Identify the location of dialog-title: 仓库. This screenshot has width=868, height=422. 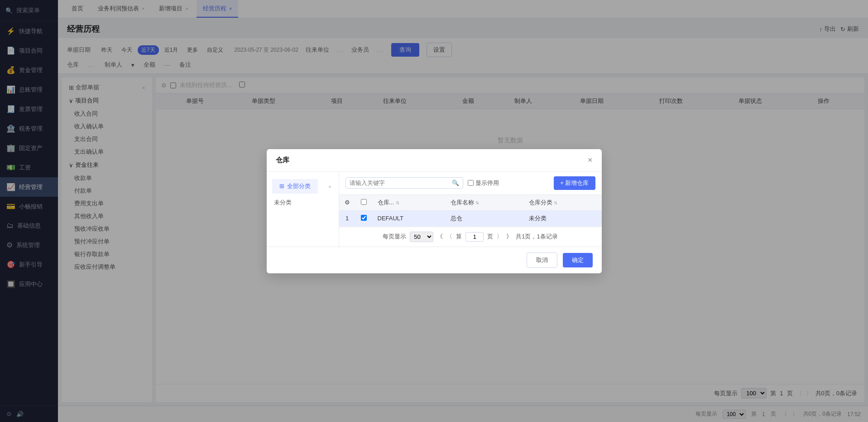
(283, 160).